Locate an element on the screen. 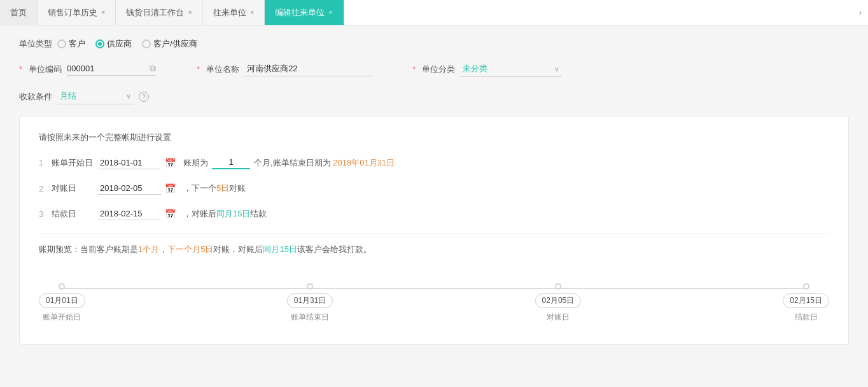 The width and height of the screenshot is (868, 387). radio-supplier-label: 供应商 is located at coordinates (120, 44).